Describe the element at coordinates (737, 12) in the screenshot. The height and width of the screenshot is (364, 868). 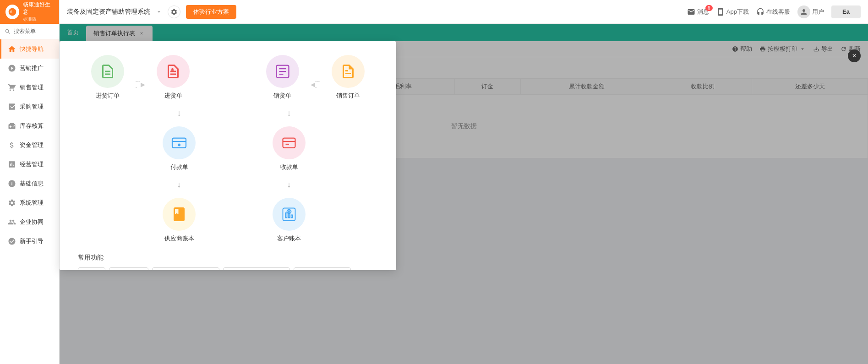
I see `app-download-label: App下载` at that location.